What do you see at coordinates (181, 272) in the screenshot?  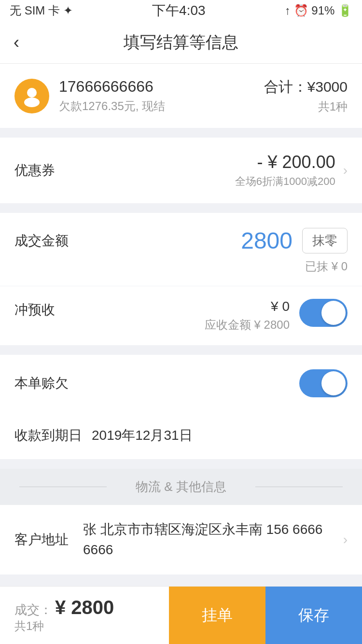 I see `deal-sub: 已抹 ¥ 0` at bounding box center [181, 272].